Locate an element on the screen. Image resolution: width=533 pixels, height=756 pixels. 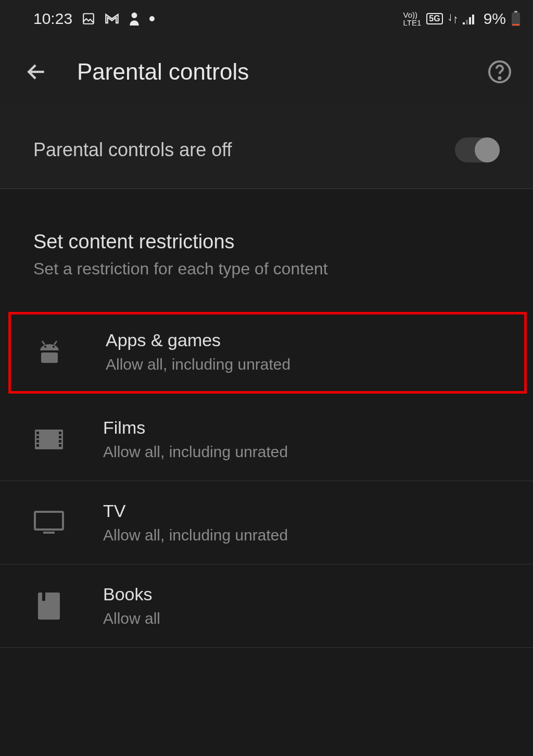
item-title: Books is located at coordinates (301, 595).